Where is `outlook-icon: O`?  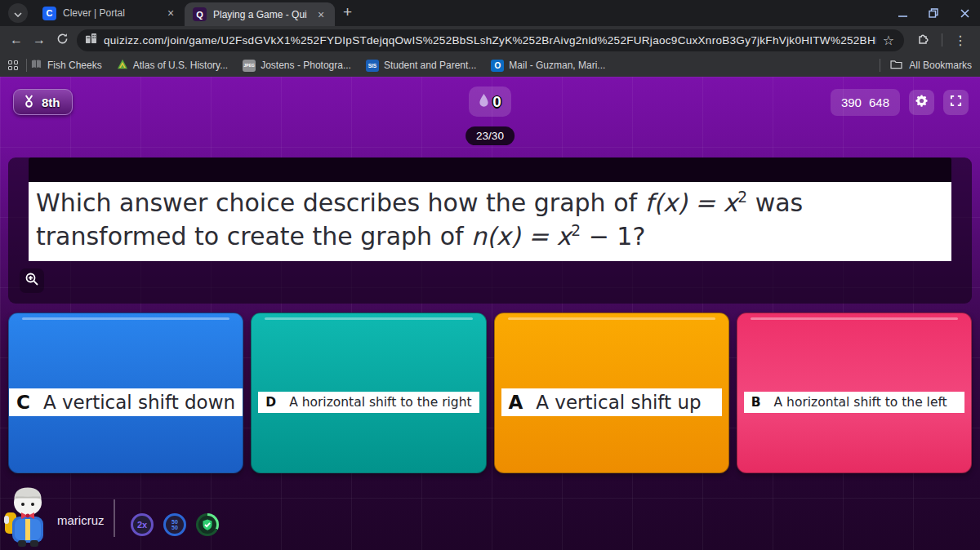 outlook-icon: O is located at coordinates (497, 65).